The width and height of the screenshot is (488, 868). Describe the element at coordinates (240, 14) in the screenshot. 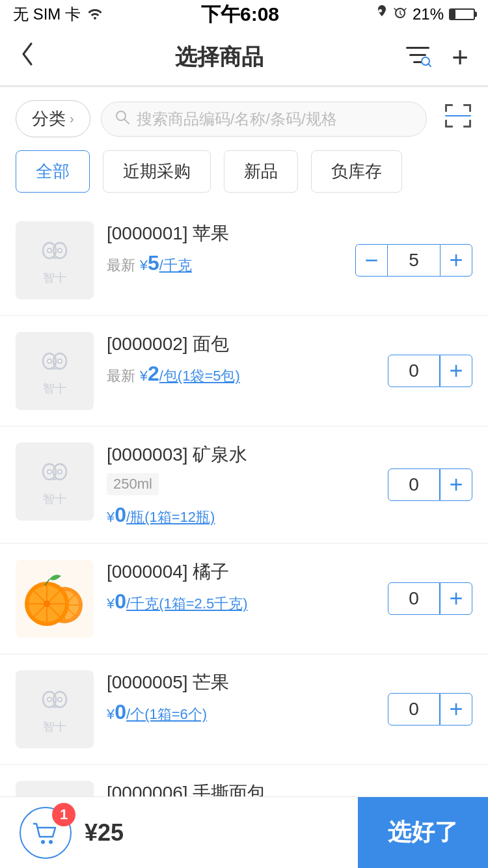

I see `status-time: 下午6:08` at that location.